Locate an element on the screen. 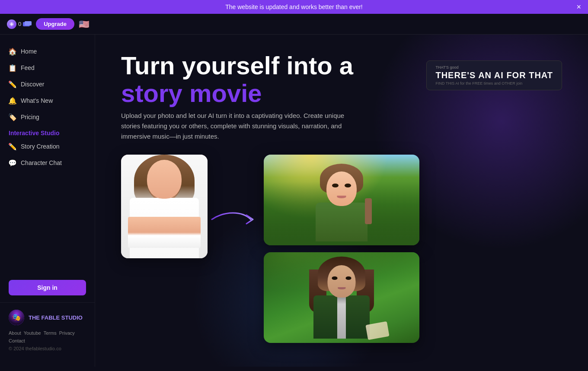  credit-icon is located at coordinates (12, 24).